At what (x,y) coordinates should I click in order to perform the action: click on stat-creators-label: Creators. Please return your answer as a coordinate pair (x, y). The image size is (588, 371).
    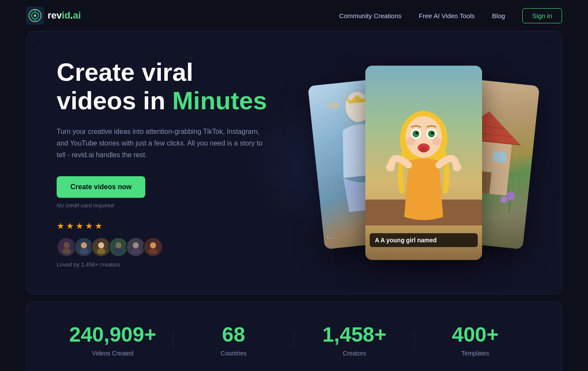
    Looking at the image, I should click on (355, 353).